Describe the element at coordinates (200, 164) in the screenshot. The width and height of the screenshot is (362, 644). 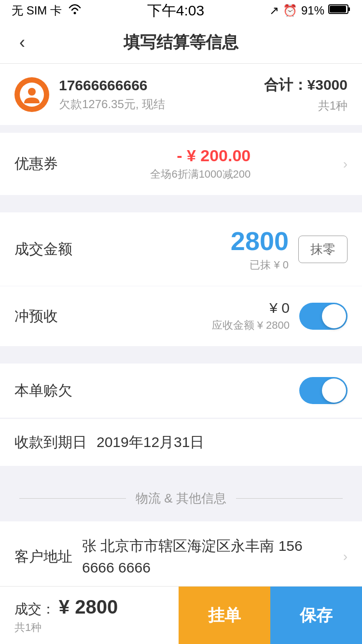
I see `coupon-right: - ¥ 200.00 全场6折满1000减200` at that location.